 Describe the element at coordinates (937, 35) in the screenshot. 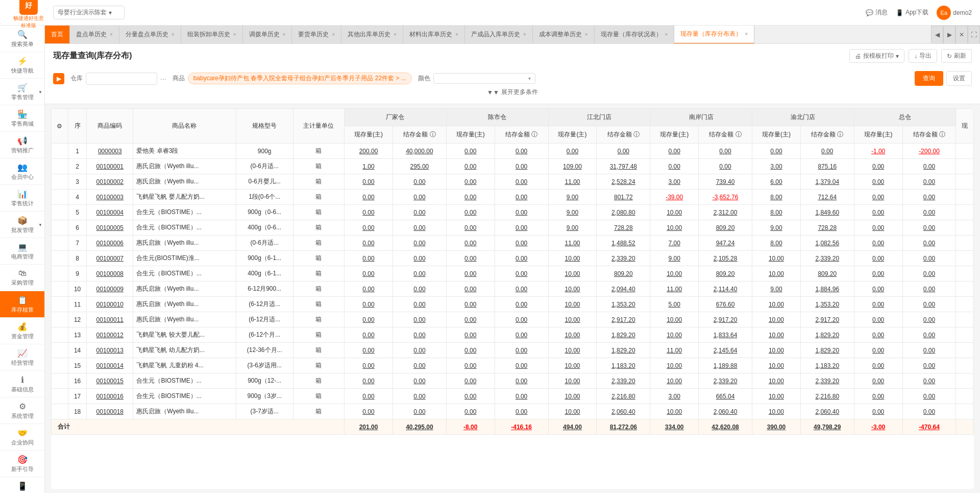

I see `tab-prev-btn: ◀` at that location.